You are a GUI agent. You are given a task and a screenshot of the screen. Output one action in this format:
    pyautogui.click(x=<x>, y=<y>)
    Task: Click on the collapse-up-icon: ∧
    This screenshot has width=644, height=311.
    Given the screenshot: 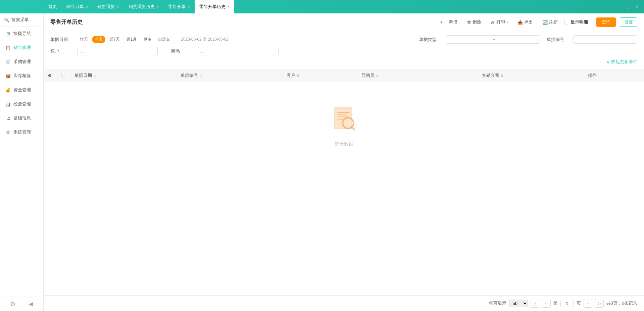 What is the action you would take?
    pyautogui.click(x=608, y=62)
    